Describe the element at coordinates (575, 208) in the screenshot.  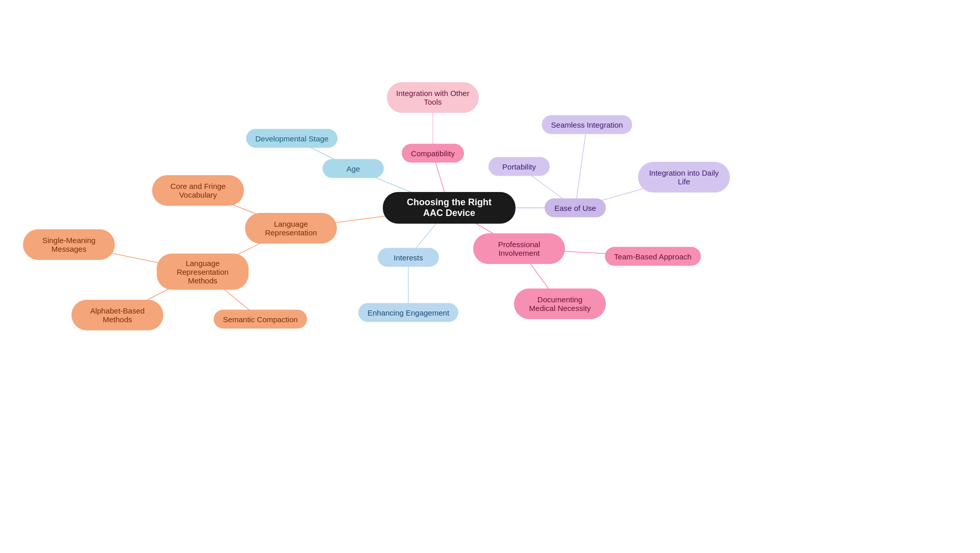
I see `node-ease-of-use: Ease of Use` at that location.